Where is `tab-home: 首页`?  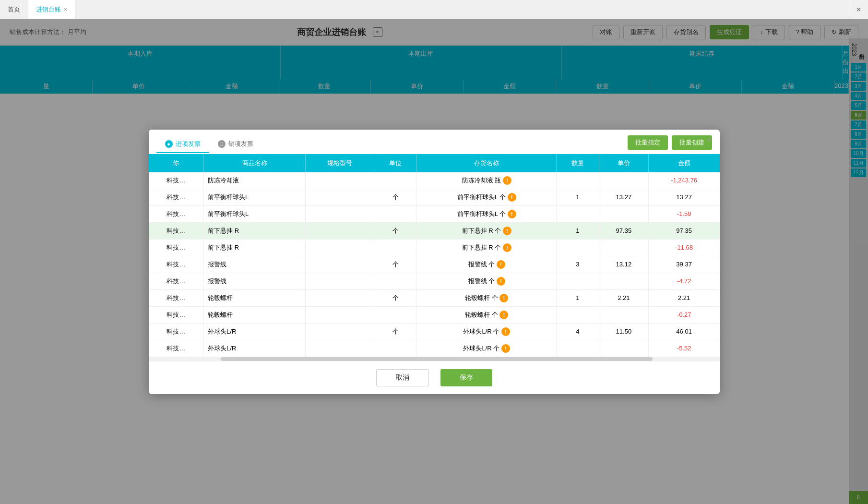 tab-home: 首页 is located at coordinates (14, 10).